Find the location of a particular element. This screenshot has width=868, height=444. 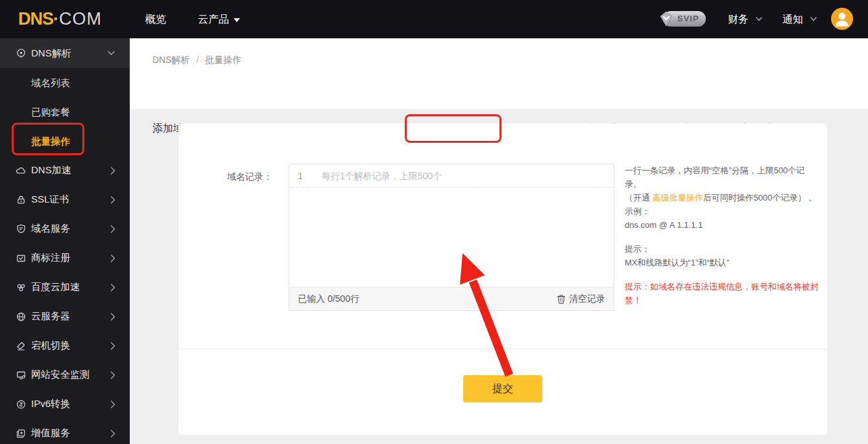

sidebar-item-label: 网站安全监测 is located at coordinates (60, 375).